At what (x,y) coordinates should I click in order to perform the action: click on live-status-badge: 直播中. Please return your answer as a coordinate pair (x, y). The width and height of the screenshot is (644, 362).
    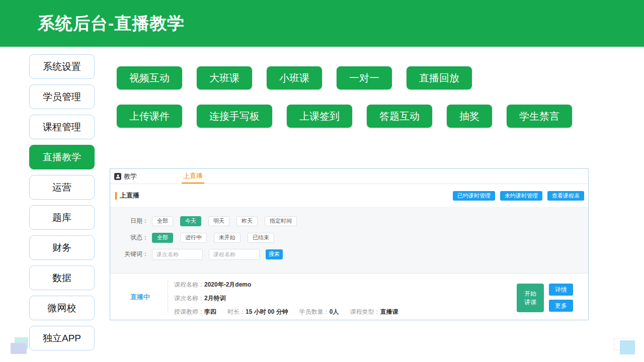
    Looking at the image, I should click on (140, 297).